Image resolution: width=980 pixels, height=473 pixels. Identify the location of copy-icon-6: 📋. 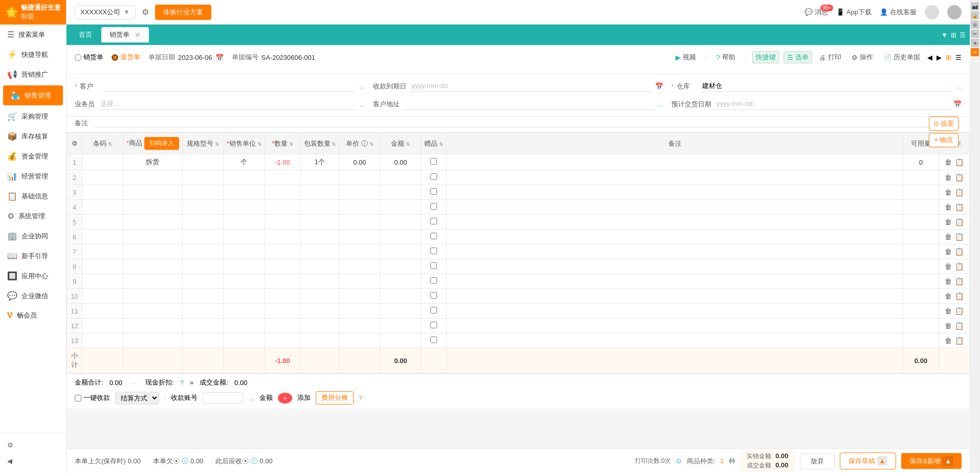
(959, 237).